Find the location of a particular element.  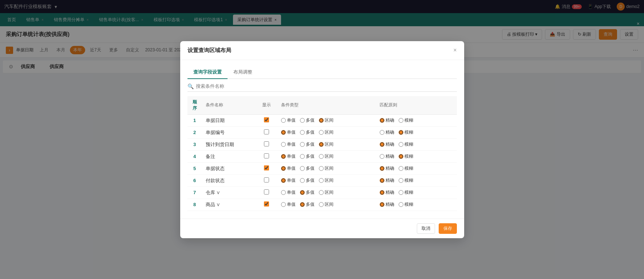

type-radio-type_multi-8: 多值 is located at coordinates (307, 205).